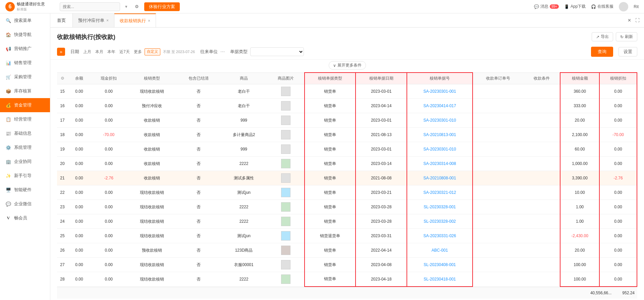  Describe the element at coordinates (8, 91) in the screenshot. I see `box-icon: 📦` at that location.